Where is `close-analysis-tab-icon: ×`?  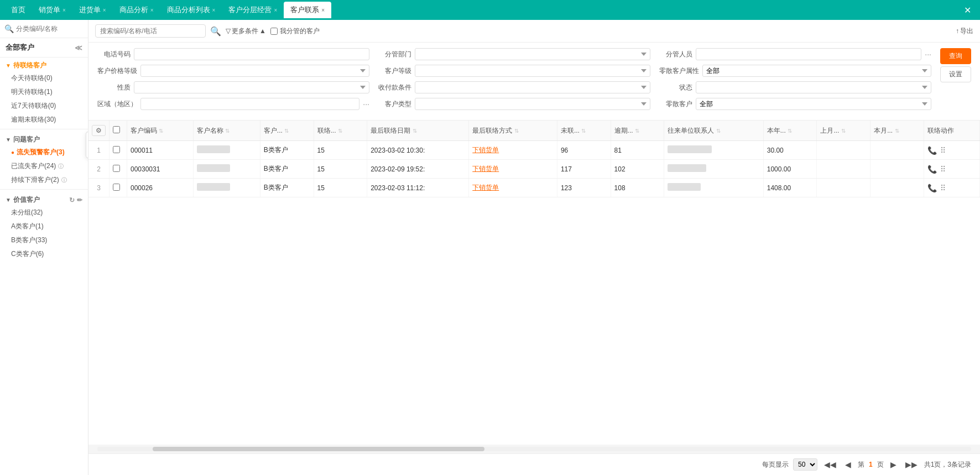 close-analysis-tab-icon: × is located at coordinates (152, 10).